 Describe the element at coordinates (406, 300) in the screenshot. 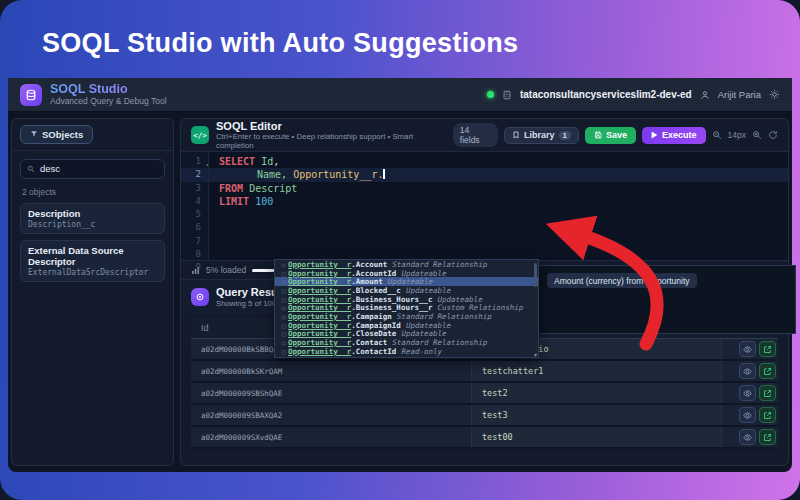

I see `suggestion-item: □ Opportunity__r.Business_Hours__c Updat…` at that location.